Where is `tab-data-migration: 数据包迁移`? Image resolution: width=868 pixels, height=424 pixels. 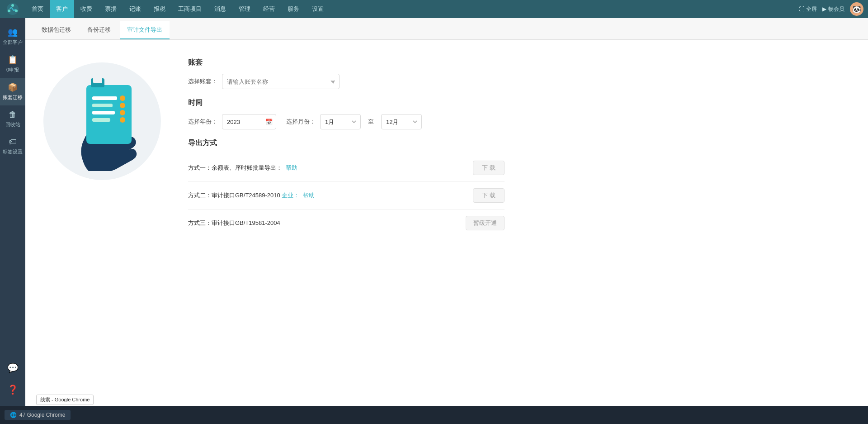 tab-data-migration: 数据包迁移 is located at coordinates (56, 30).